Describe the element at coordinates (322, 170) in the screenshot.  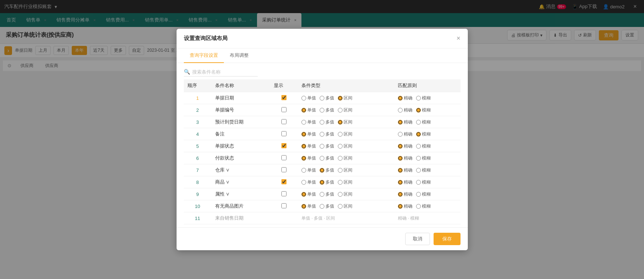
I see `table-row: 7仓库 ∨单值多值区间精确模糊` at that location.